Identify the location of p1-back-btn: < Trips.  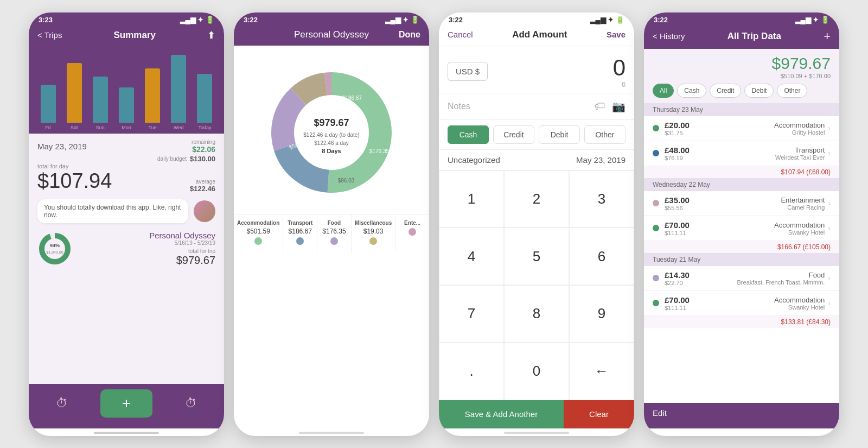
(50, 35).